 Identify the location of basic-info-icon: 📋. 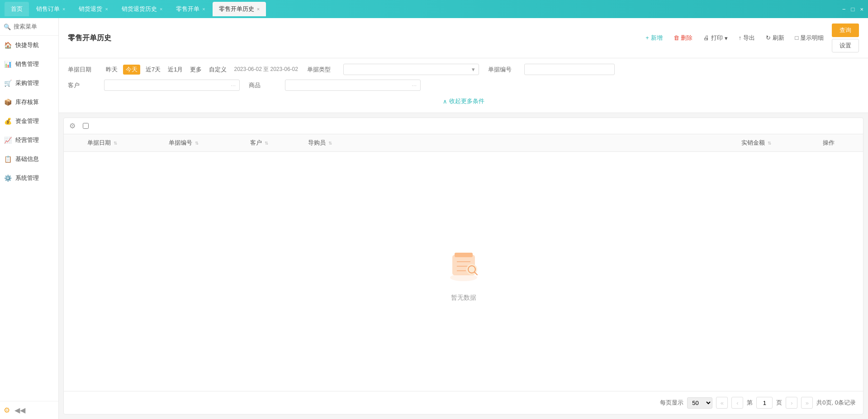
(8, 159).